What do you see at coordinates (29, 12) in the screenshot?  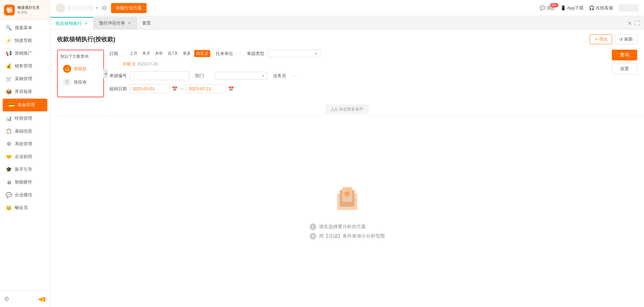 I see `app-sub: 标准版` at bounding box center [29, 12].